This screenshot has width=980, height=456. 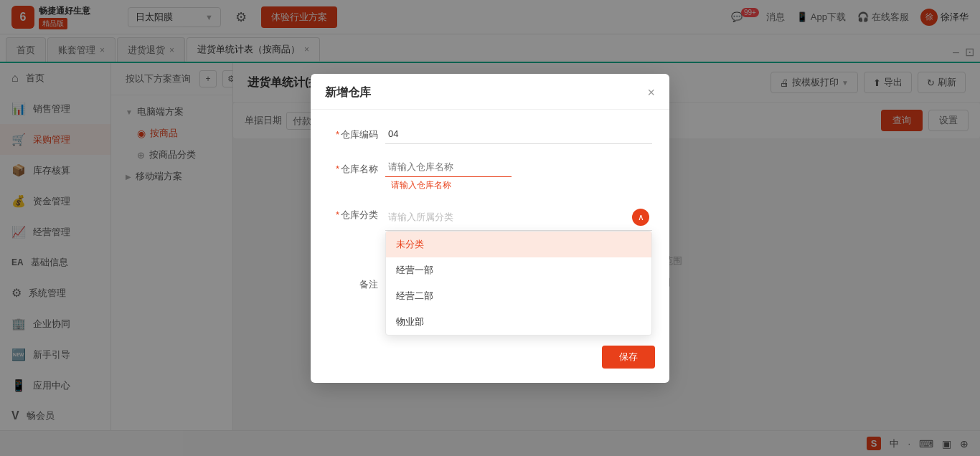 What do you see at coordinates (519, 244) in the screenshot?
I see `dropdown-item-unclassified: 未分类` at bounding box center [519, 244].